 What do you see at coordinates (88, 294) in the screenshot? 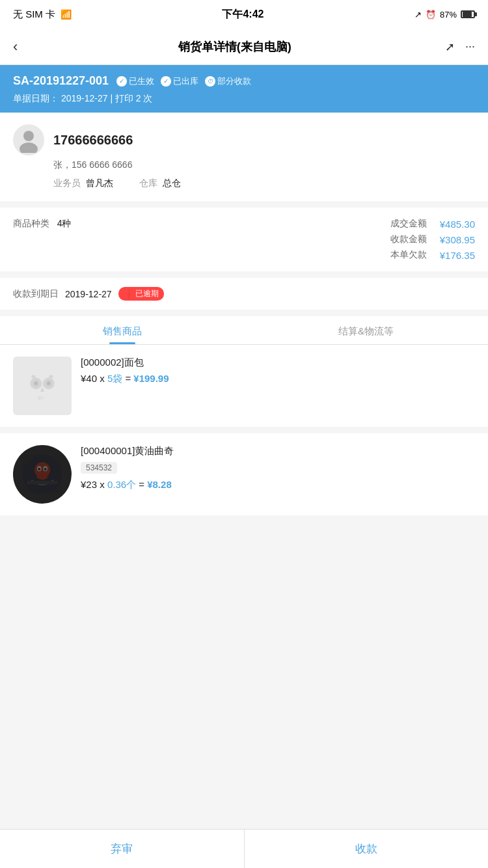
I see `due-date: 2019-12-27` at bounding box center [88, 294].